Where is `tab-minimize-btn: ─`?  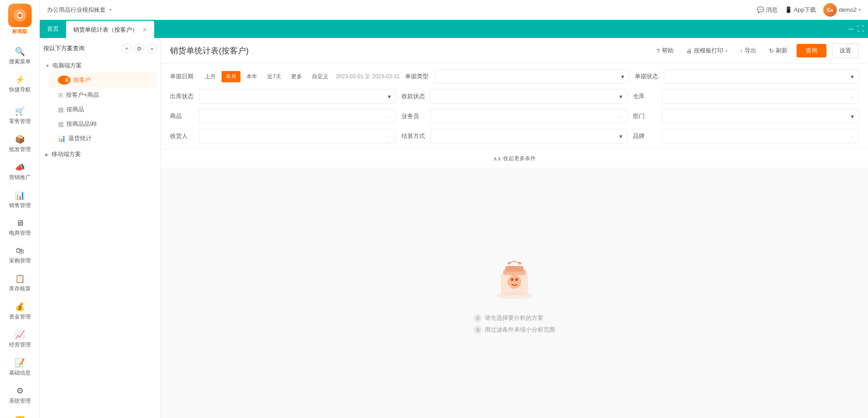 tab-minimize-btn: ─ is located at coordinates (851, 29).